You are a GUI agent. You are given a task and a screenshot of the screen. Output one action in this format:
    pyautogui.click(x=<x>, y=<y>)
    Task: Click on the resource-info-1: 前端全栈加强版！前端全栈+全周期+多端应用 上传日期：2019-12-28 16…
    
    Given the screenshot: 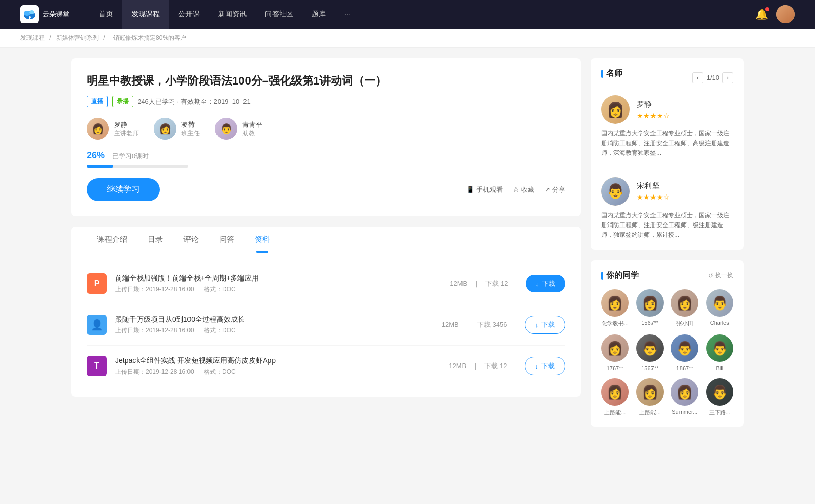 What is the action you would take?
    pyautogui.click(x=274, y=284)
    